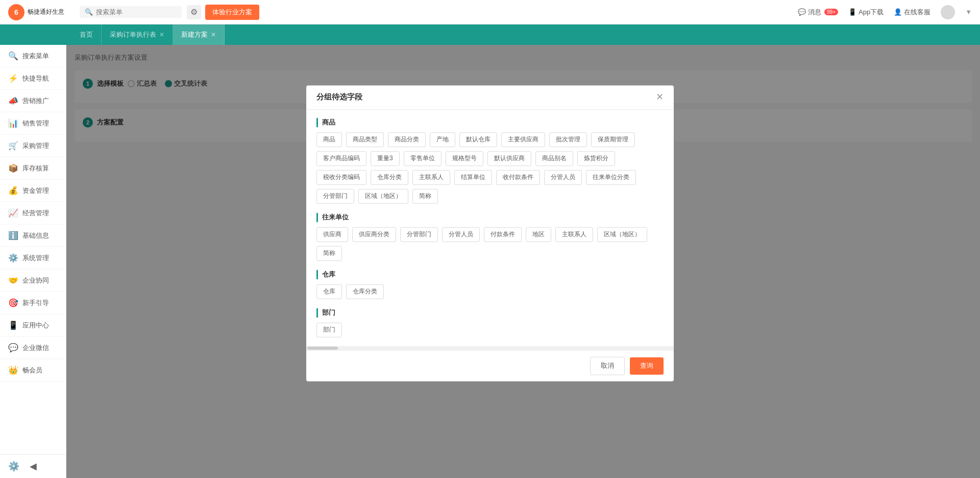  What do you see at coordinates (490, 348) in the screenshot?
I see `modal-horizontal-scrollbar` at bounding box center [490, 348].